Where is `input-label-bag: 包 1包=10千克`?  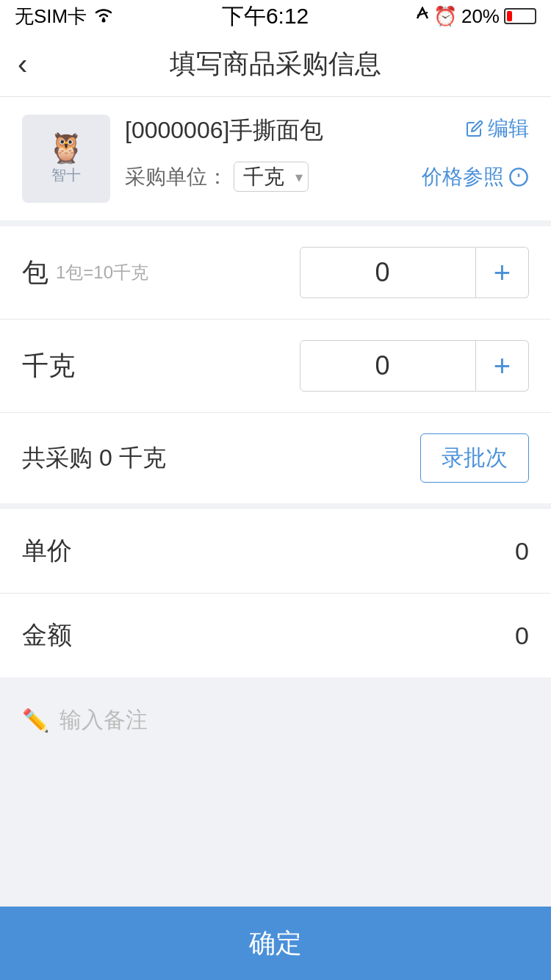 input-label-bag: 包 1包=10千克 is located at coordinates (85, 273).